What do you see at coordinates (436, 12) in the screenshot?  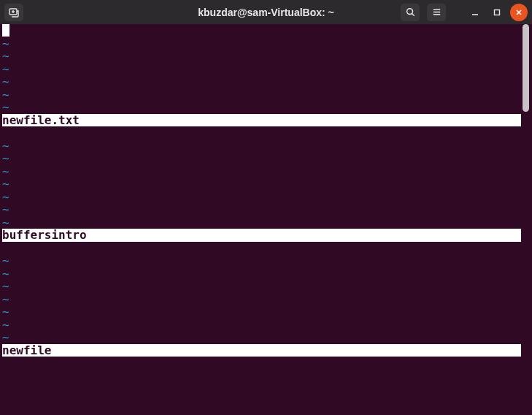 I see `menu-button` at bounding box center [436, 12].